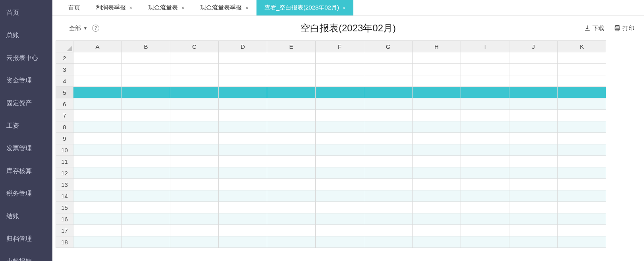 Image resolution: width=644 pixels, height=261 pixels. I want to click on sidebar-item-2: 云报表中心, so click(26, 58).